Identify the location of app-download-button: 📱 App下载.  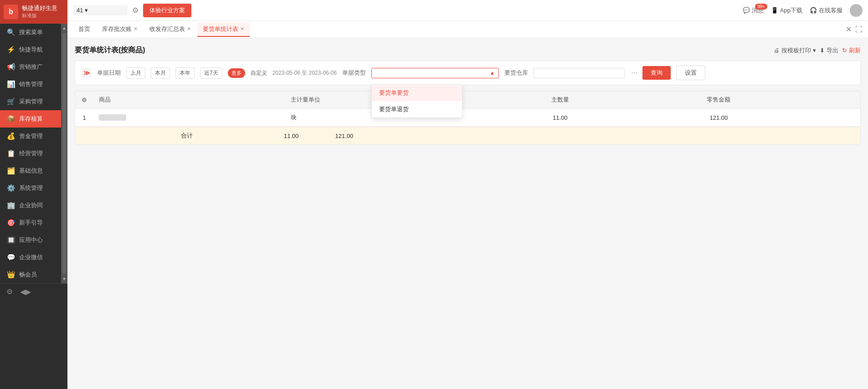
(786, 10).